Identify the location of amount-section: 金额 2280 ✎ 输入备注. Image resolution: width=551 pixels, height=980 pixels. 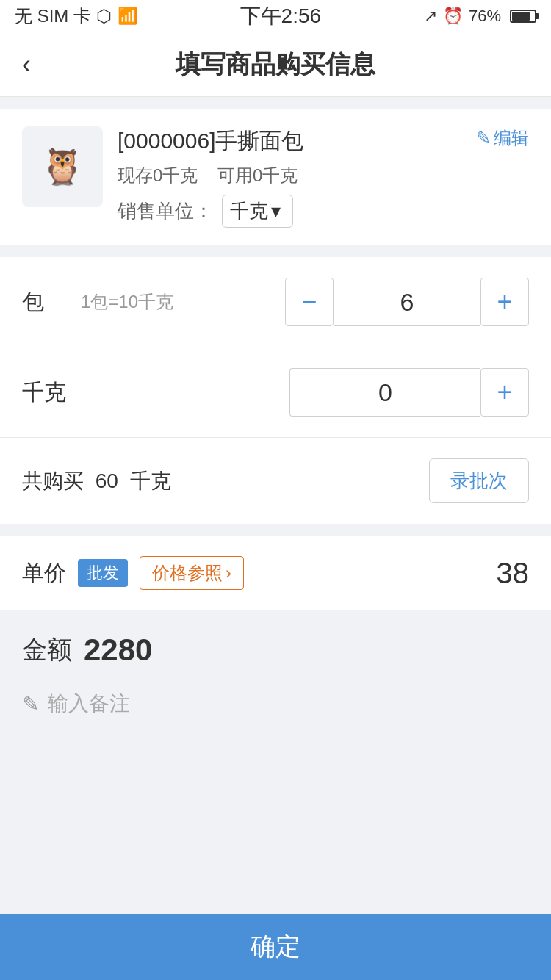
(276, 675).